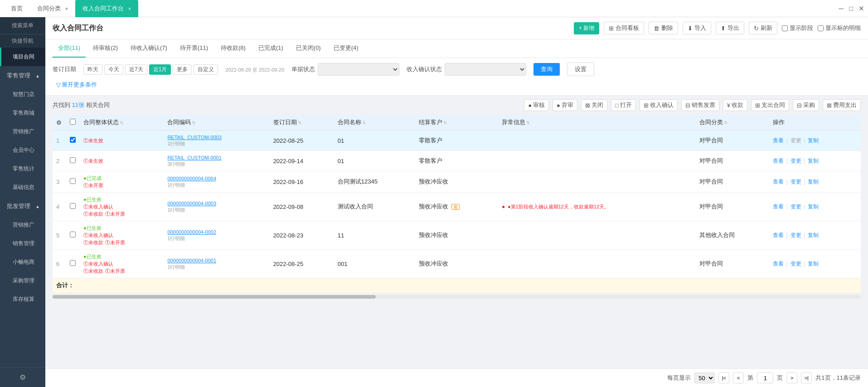 Image resolution: width=868 pixels, height=387 pixels. Describe the element at coordinates (659, 105) in the screenshot. I see `income-confirm-button: ⊞ 收入确认` at that location.